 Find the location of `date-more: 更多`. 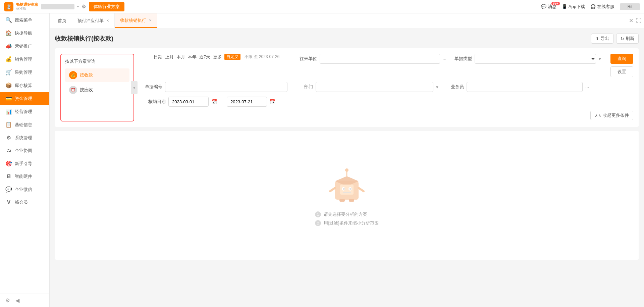

date-more: 更多 is located at coordinates (217, 57).